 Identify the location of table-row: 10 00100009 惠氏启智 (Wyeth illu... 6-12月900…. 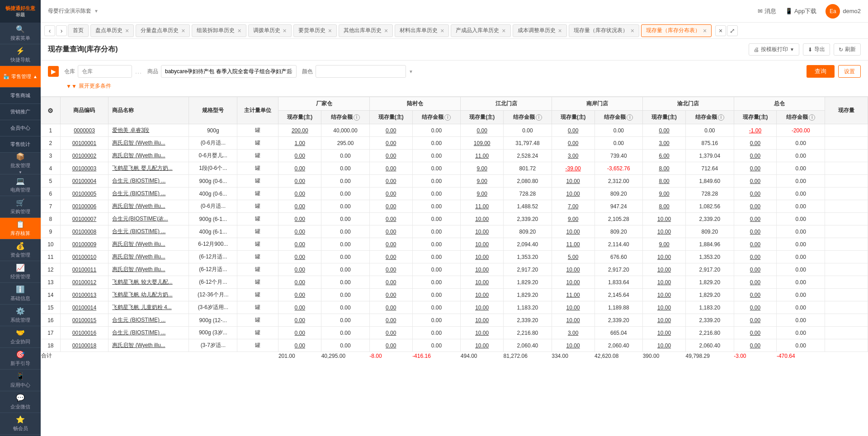
(455, 244).